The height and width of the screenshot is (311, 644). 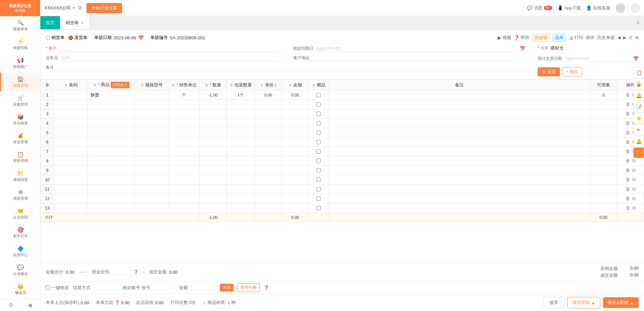 I want to click on salesperson-more-icon: ···, so click(x=283, y=58).